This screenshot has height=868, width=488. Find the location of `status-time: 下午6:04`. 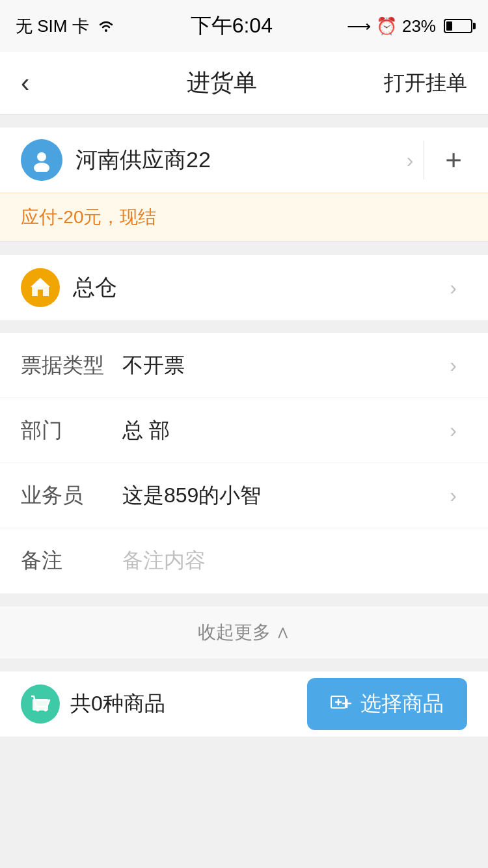

status-time: 下午6:04 is located at coordinates (232, 26).